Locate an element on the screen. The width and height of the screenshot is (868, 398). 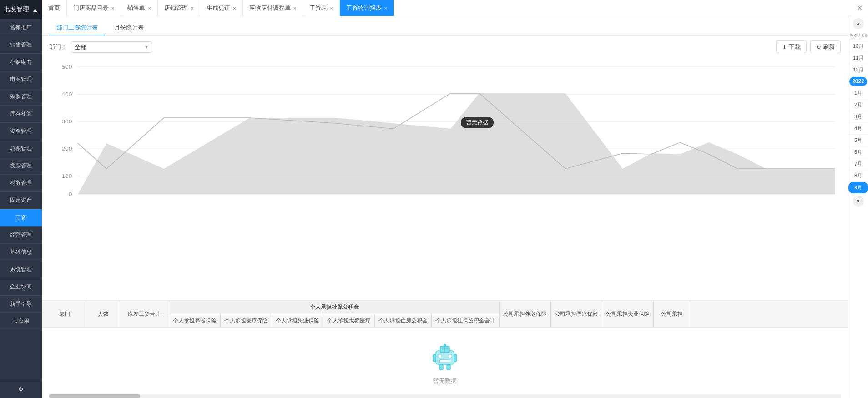
tab-销售单: 销售单× is located at coordinates (139, 8).